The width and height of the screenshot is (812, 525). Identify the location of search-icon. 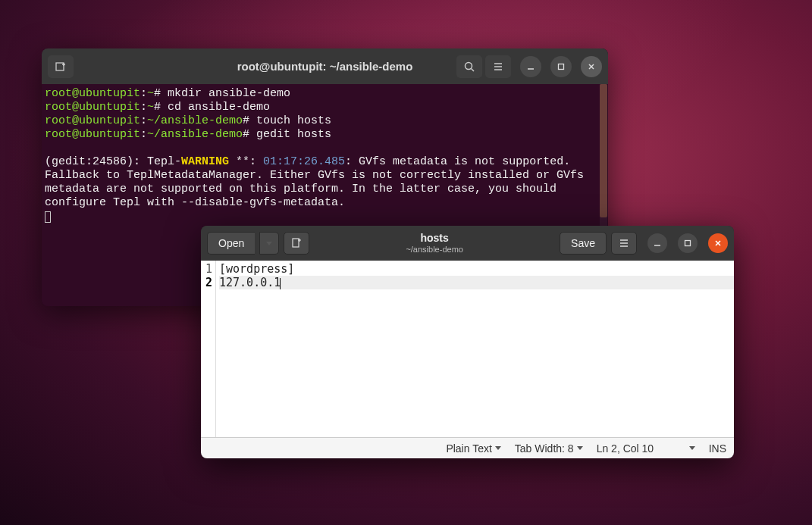
(469, 67).